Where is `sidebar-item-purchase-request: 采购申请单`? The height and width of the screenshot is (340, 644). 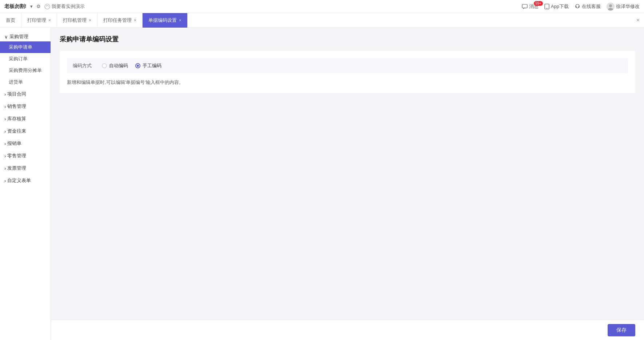
sidebar-item-purchase-request: 采购申请单 is located at coordinates (25, 47).